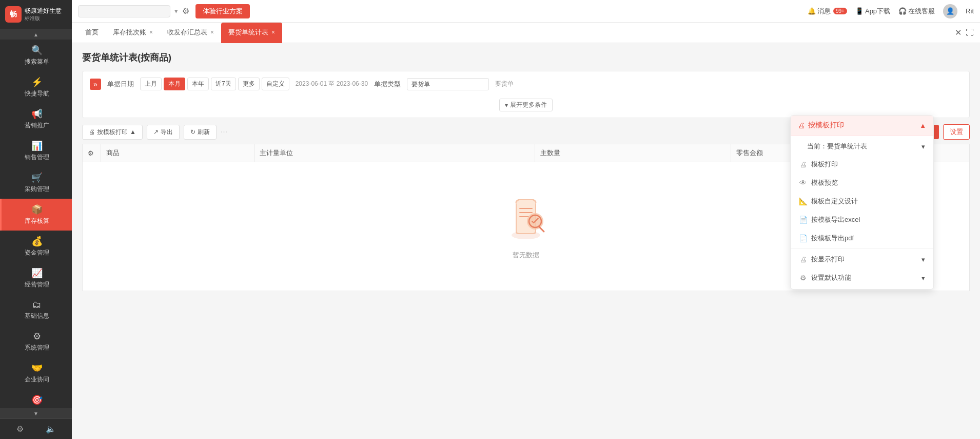 Image resolution: width=980 pixels, height=439 pixels. What do you see at coordinates (251, 33) in the screenshot?
I see `tab-order-stats: 要货单统计表 ×` at bounding box center [251, 33].